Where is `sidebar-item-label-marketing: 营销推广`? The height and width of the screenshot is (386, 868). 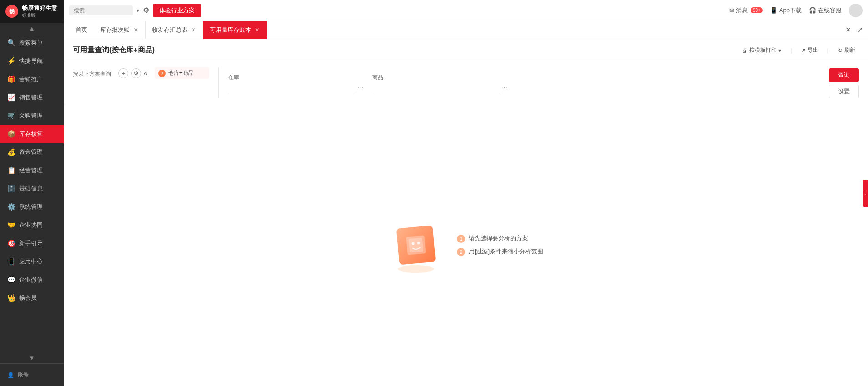
sidebar-item-label-marketing: 营销推广 is located at coordinates (31, 79).